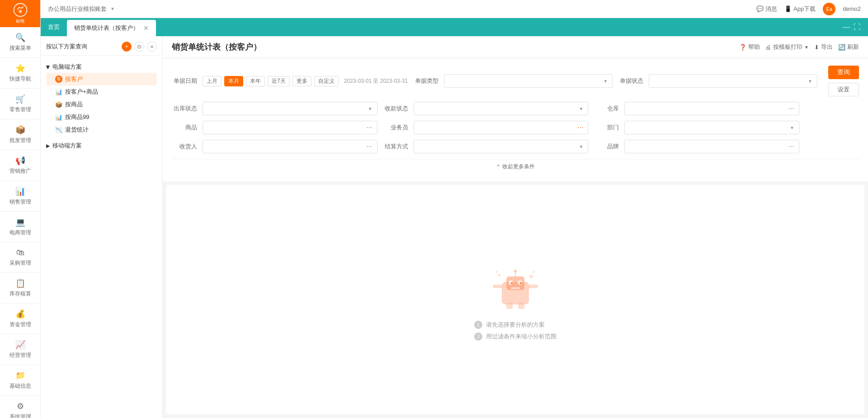  I want to click on tab-home: 首页, so click(54, 27).